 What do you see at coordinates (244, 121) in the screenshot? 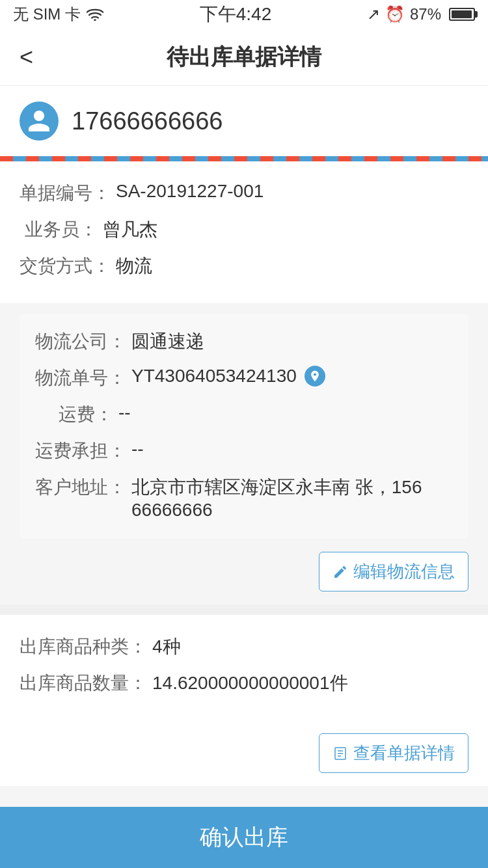
I see `user-section: 17666666666` at bounding box center [244, 121].